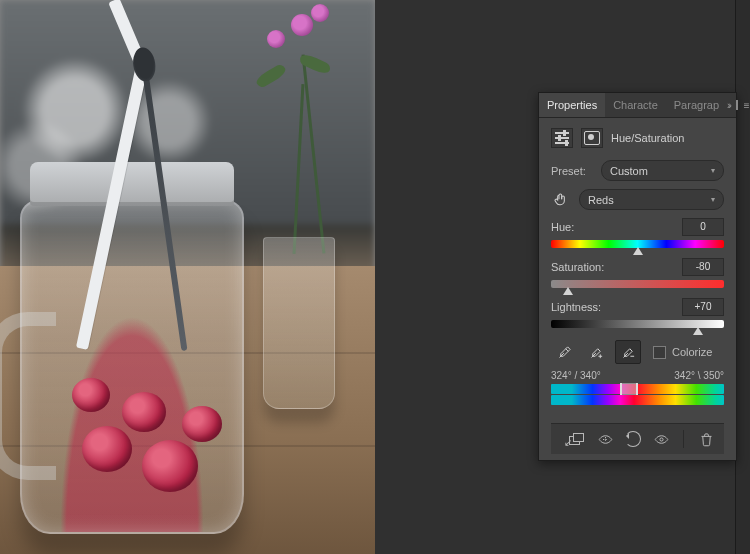 This screenshot has width=750, height=554. What do you see at coordinates (737, 105) in the screenshot?
I see `panel-divider-icon` at bounding box center [737, 105].